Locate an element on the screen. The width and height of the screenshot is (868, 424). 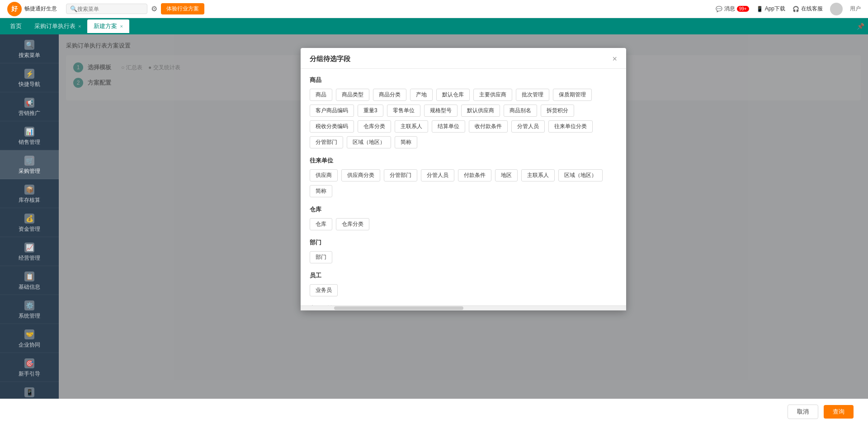
field-partner-contact: 主联系人 is located at coordinates (538, 176).